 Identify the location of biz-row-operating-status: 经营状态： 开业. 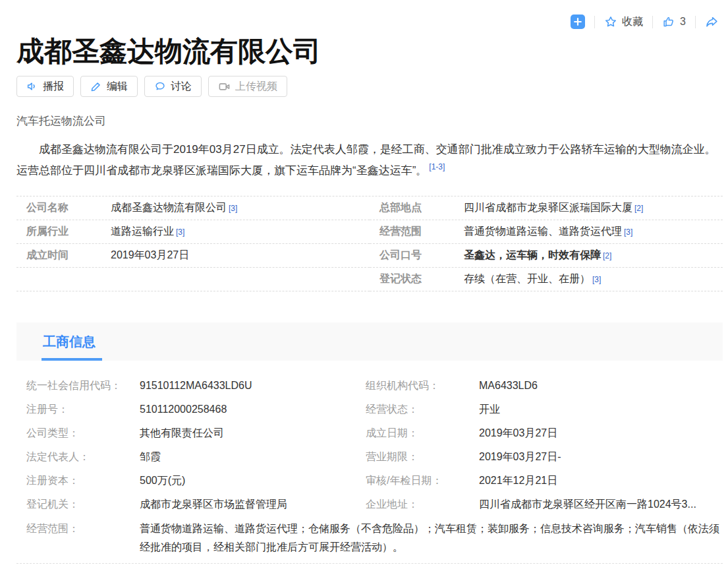
(539, 409).